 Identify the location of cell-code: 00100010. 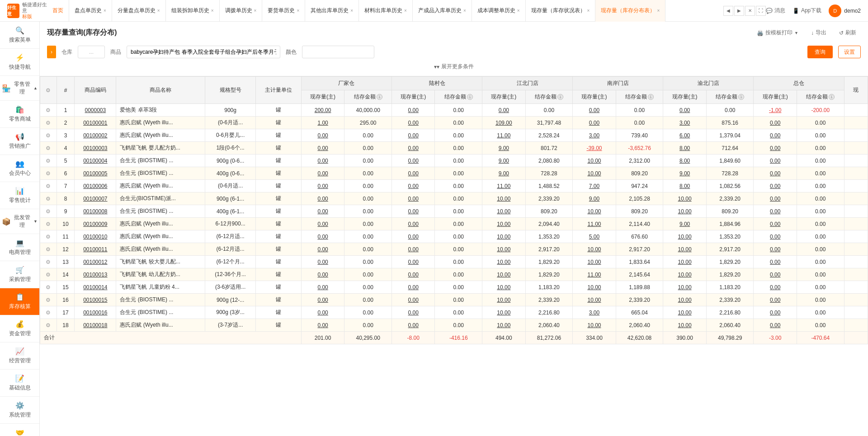
(95, 237).